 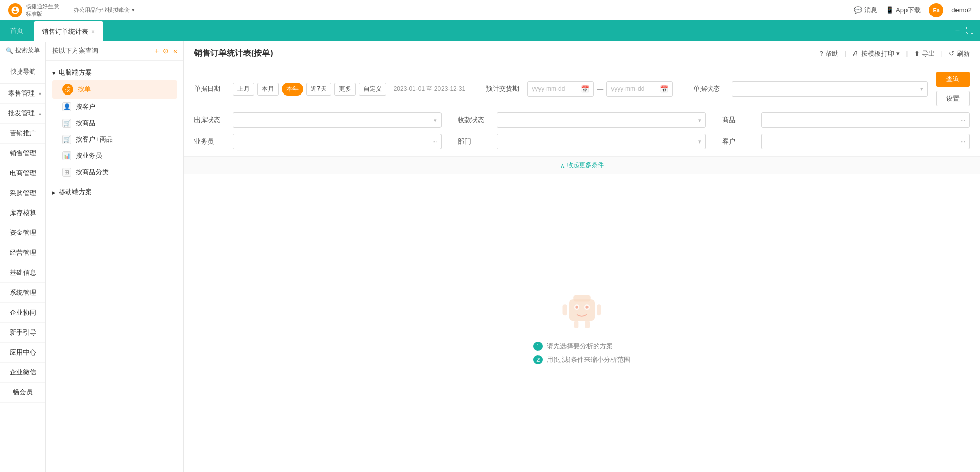 What do you see at coordinates (22, 94) in the screenshot?
I see `sidebar-item-retail: 零售管理 ▾` at bounding box center [22, 94].